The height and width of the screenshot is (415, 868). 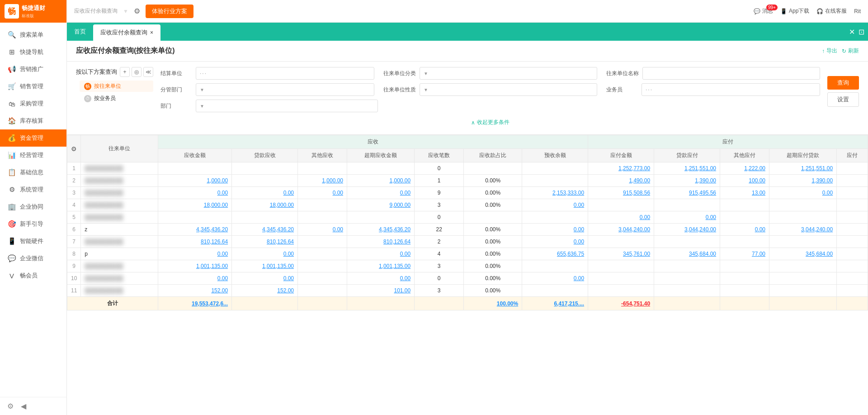 What do you see at coordinates (195, 254) in the screenshot?
I see `row-ar_amount-7: 0.00` at bounding box center [195, 254].